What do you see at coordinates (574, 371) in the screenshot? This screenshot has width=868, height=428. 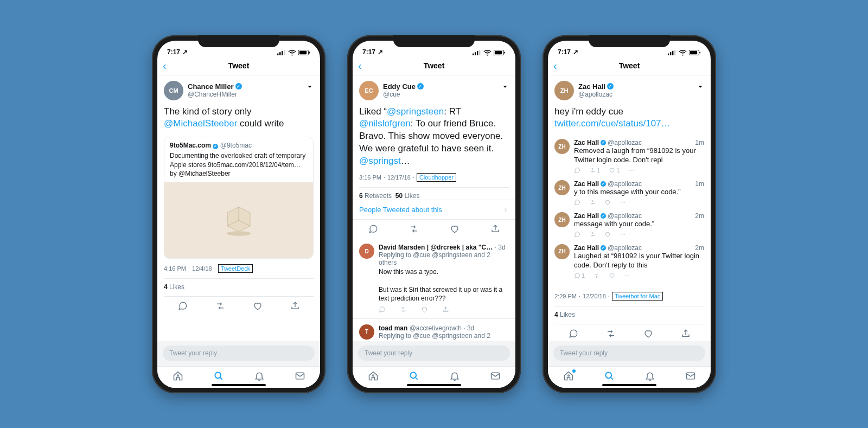 I see `unread-badge` at bounding box center [574, 371].